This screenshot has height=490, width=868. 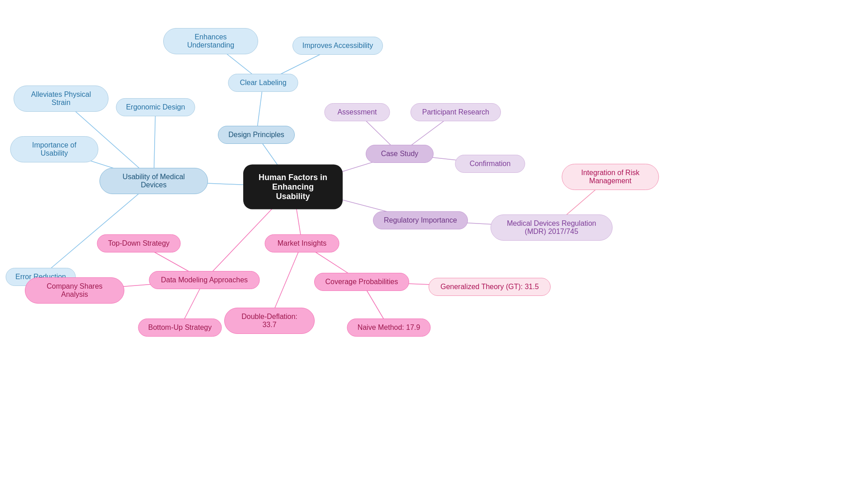 I want to click on node-ergonomic_design: Ergonomic Design, so click(x=156, y=107).